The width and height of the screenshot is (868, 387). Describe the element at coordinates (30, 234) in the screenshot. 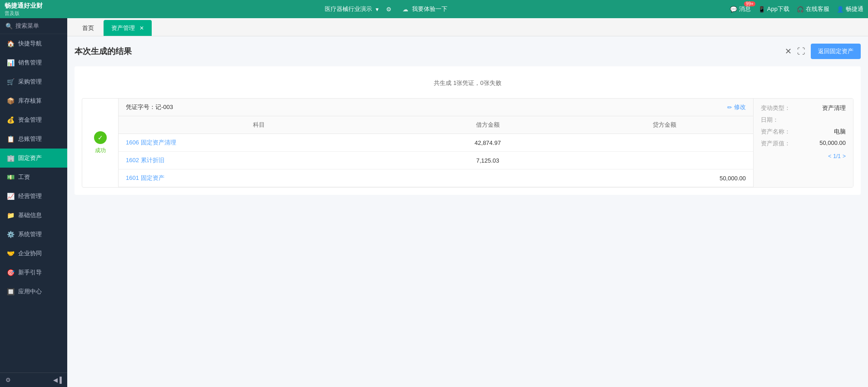

I see `sidebar-label-system: 系统管理` at that location.